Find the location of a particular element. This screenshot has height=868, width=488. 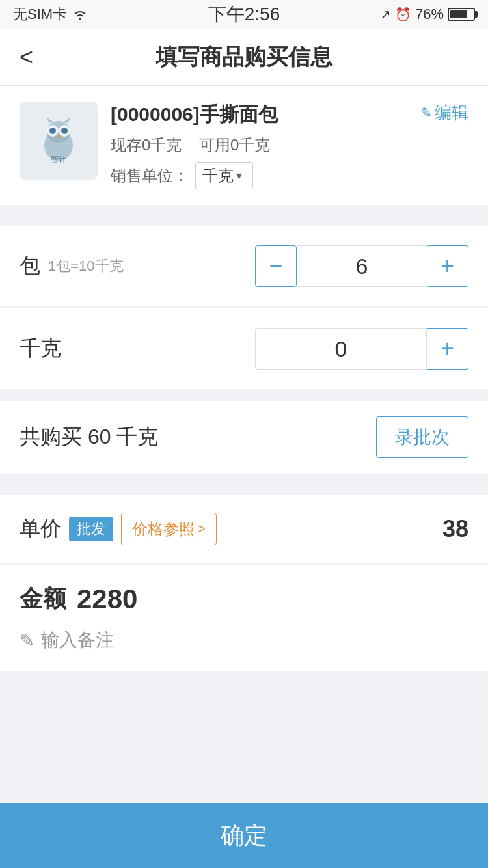

package-section: 包 1包=10千克 − + is located at coordinates (244, 266).